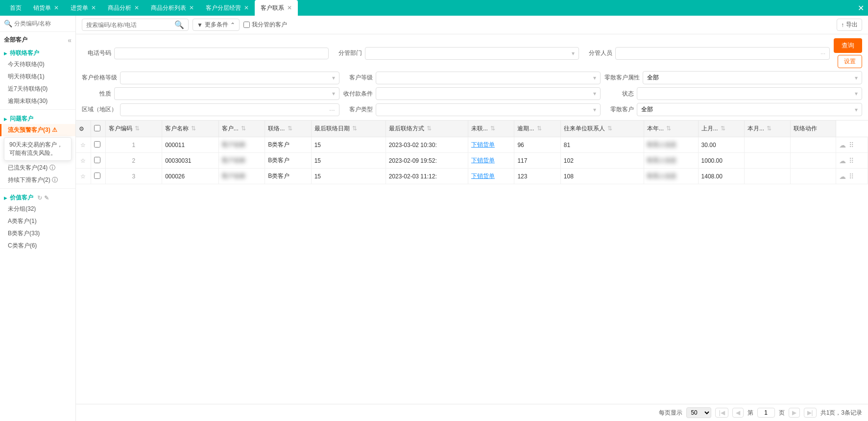 The image size is (868, 421). I want to click on th-contact: 联络... ⇅, so click(288, 129).